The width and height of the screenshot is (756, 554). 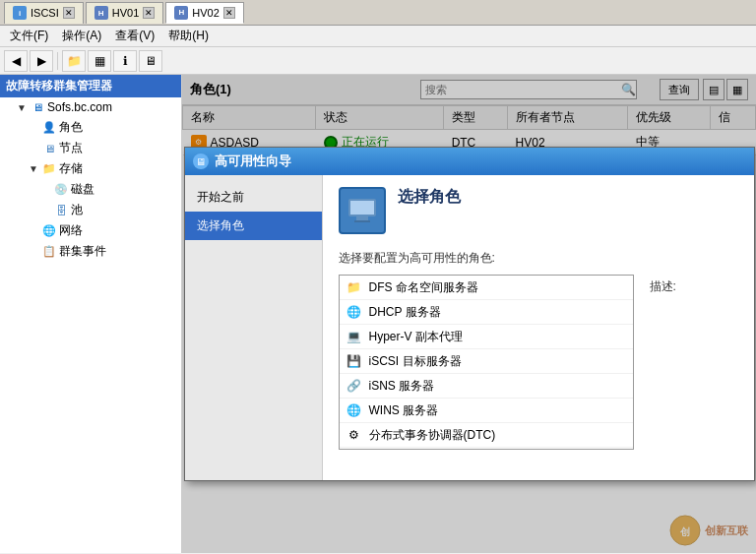 I want to click on role-item-dtc: ⚙ 分布式事务协调器(DTC), so click(x=486, y=435).